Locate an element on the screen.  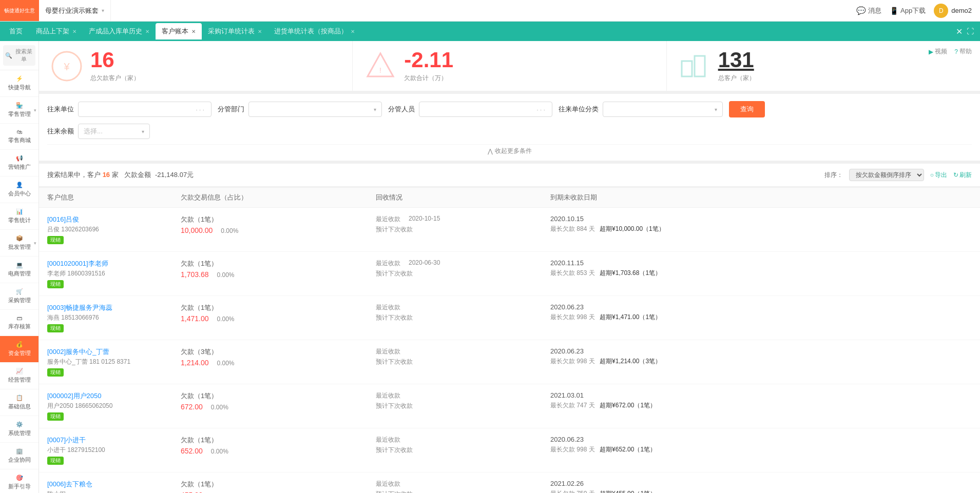
sort-select: 按欠款金额倒序排序 is located at coordinates (887, 175).